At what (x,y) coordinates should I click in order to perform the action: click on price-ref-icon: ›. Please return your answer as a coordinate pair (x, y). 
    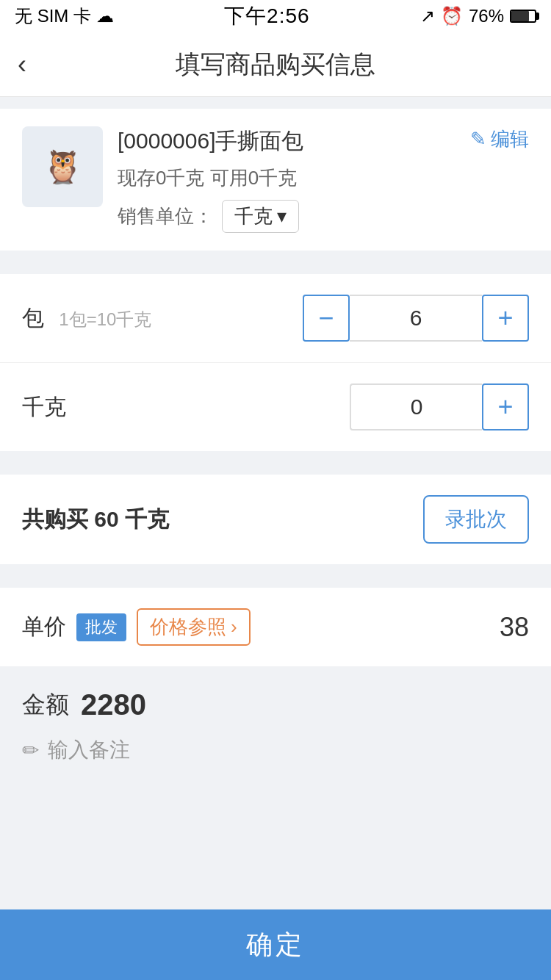
    Looking at the image, I should click on (234, 627).